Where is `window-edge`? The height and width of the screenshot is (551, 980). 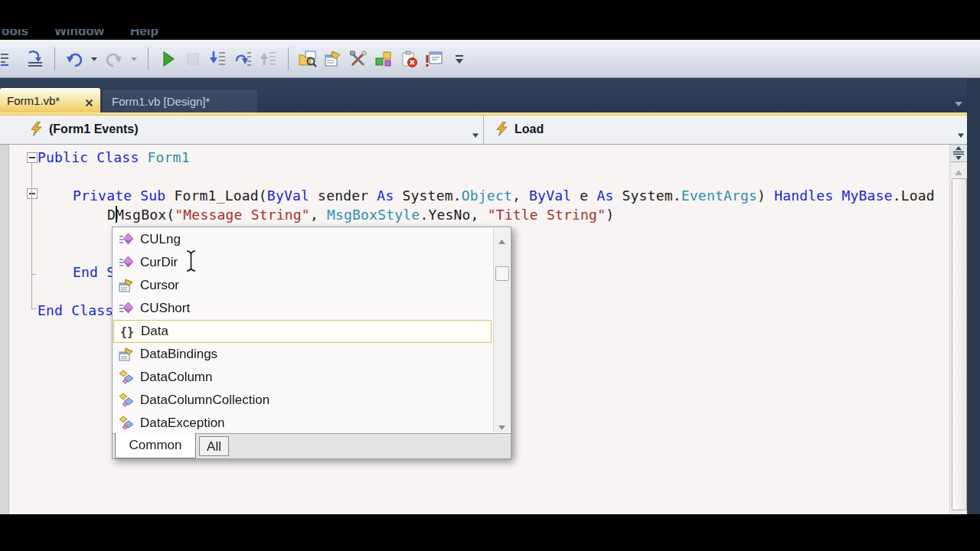
window-edge is located at coordinates (974, 296).